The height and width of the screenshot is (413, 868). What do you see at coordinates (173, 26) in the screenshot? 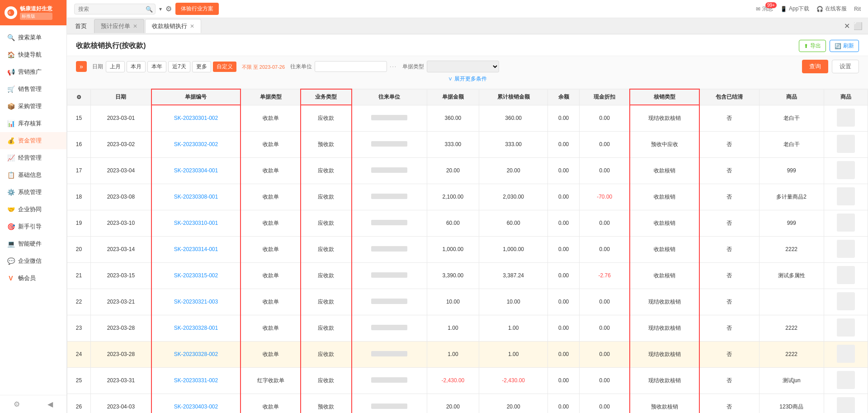
I see `tab-collection: 收款核销执行 ✕` at bounding box center [173, 26].